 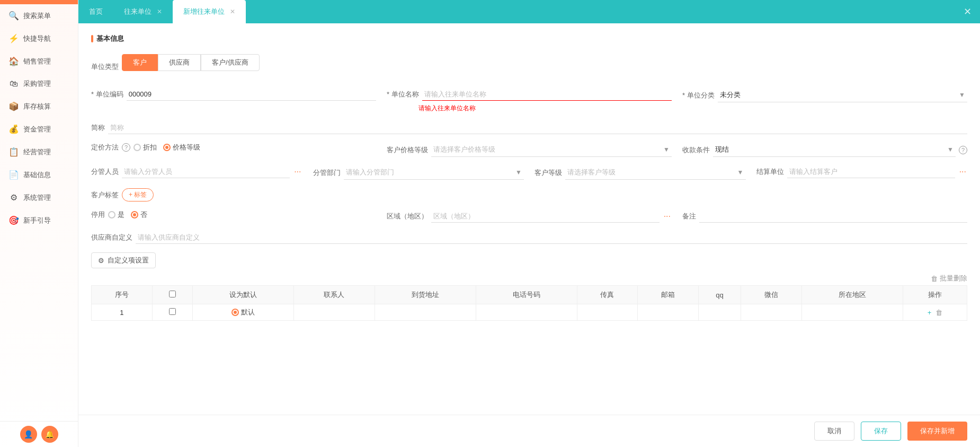 I want to click on billing-unit-dots: ···, so click(x=963, y=172).